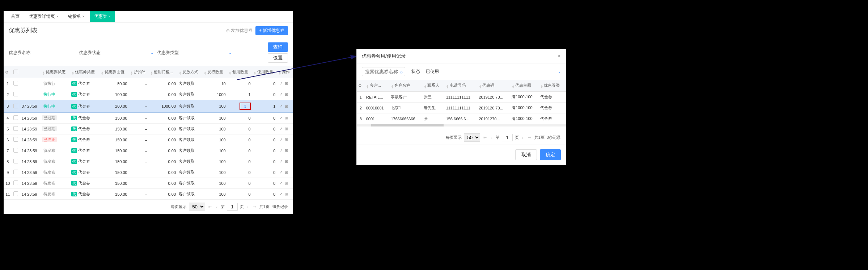 This screenshot has width=868, height=270. I want to click on filter-name-input, so click(54, 53).